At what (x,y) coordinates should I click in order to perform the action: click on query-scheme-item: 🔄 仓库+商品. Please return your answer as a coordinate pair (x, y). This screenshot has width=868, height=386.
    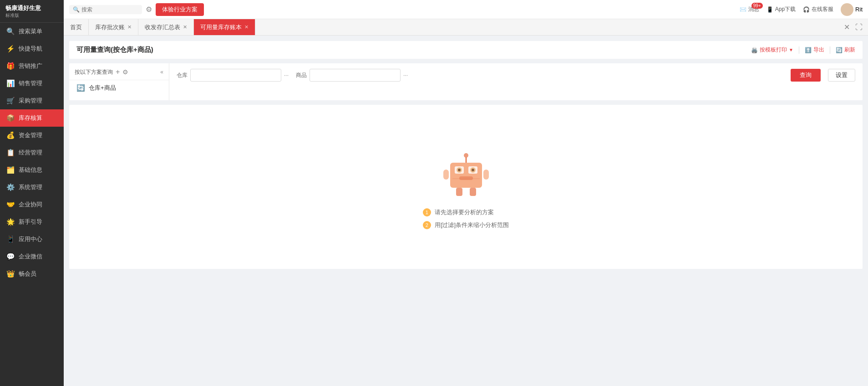
    Looking at the image, I should click on (119, 88).